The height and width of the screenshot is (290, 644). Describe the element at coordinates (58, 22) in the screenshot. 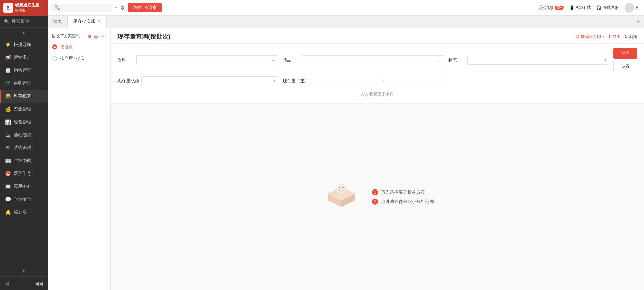

I see `tab-home: 首页` at that location.